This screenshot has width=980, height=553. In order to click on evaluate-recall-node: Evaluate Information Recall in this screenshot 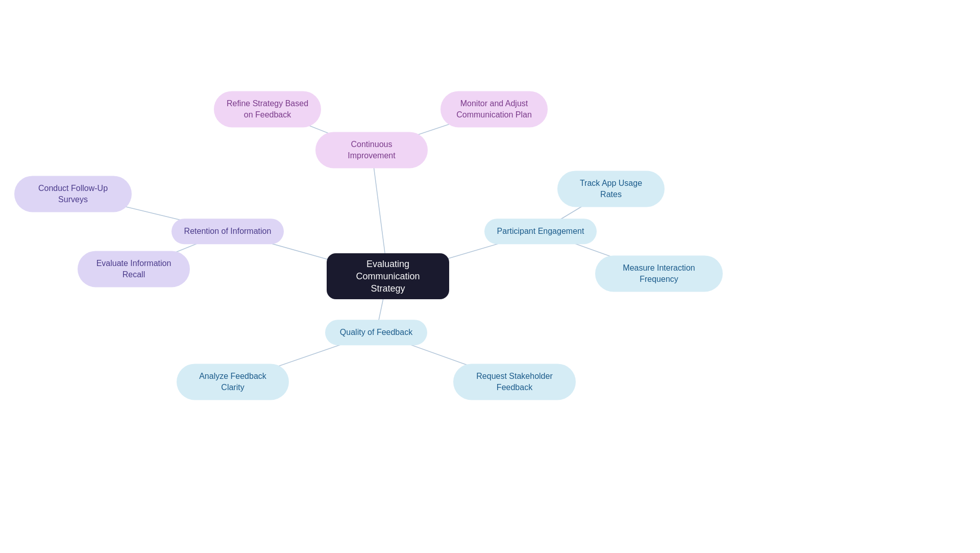, I will do `click(134, 269)`.